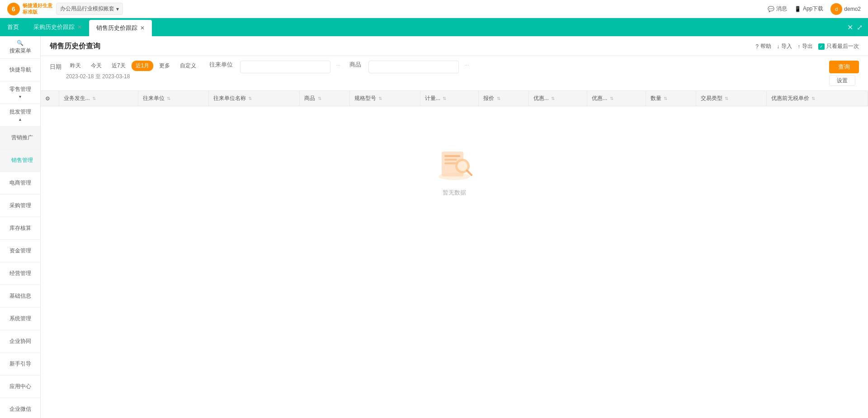  I want to click on date-btn-custom: 自定义, so click(188, 66).